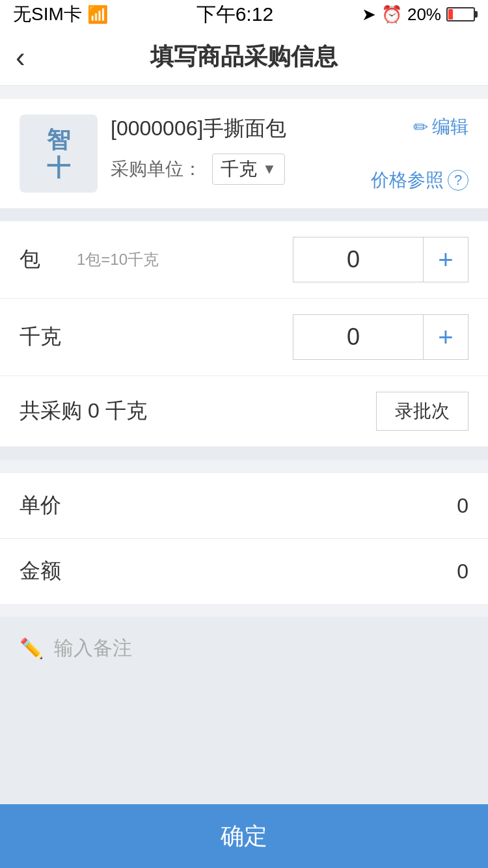 The width and height of the screenshot is (488, 868). Describe the element at coordinates (244, 648) in the screenshot. I see `notes-section: ✏️ 输入备注` at that location.